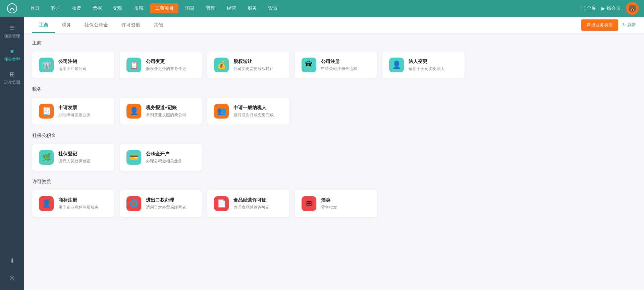 The width and height of the screenshot is (644, 290). Describe the element at coordinates (334, 157) in the screenshot. I see `cards-grid: 🌿社保登记进行人员社保登记💳公积金开户办理公积金相关业务` at that location.